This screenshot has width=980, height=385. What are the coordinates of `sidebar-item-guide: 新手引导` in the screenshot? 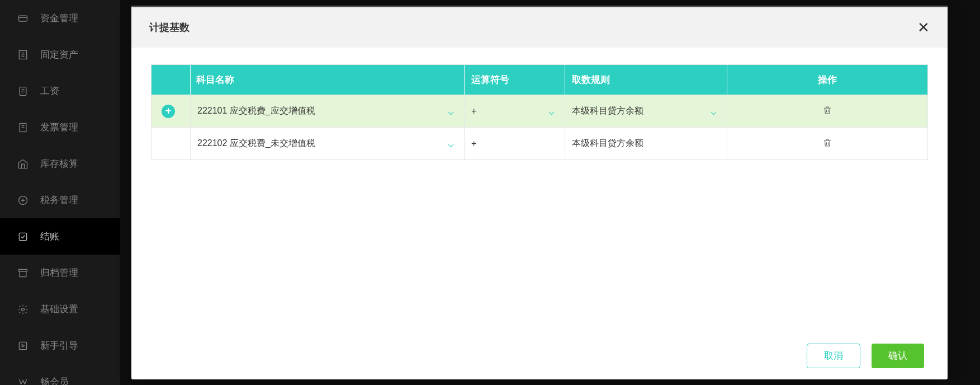 It's located at (60, 346).